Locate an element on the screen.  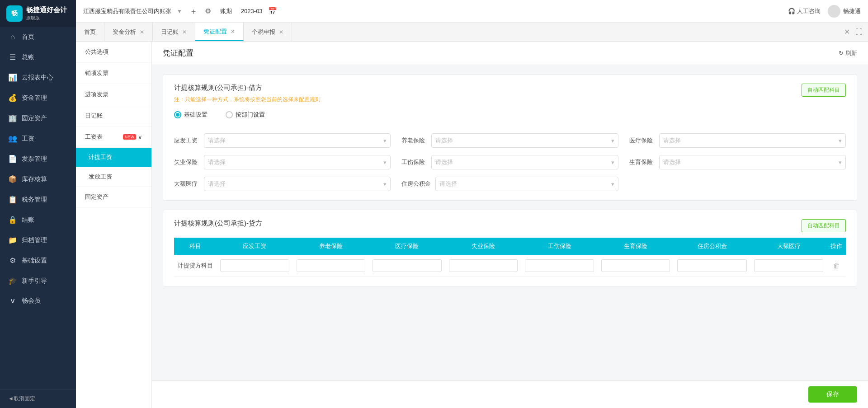
td-yiliao is located at coordinates (407, 266).